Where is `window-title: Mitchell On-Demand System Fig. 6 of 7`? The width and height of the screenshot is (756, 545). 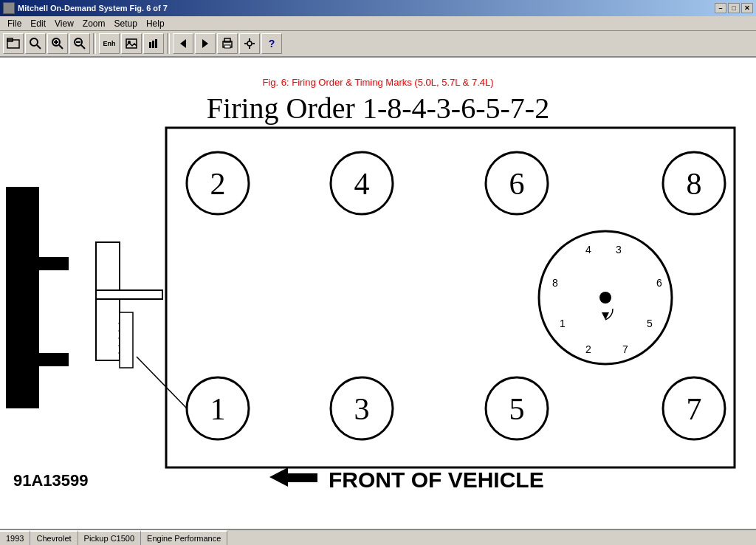
window-title: Mitchell On-Demand System Fig. 6 of 7 is located at coordinates (93, 8).